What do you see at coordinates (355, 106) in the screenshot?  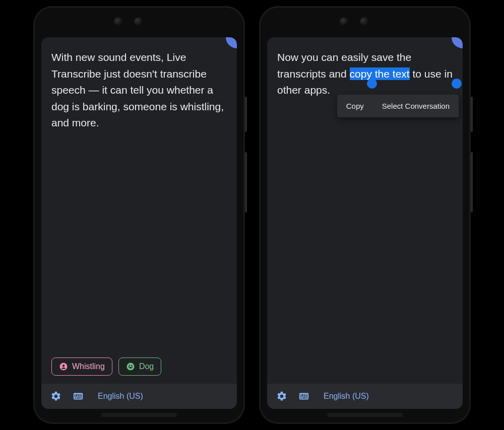 I see `context-menu-copy: Copy` at bounding box center [355, 106].